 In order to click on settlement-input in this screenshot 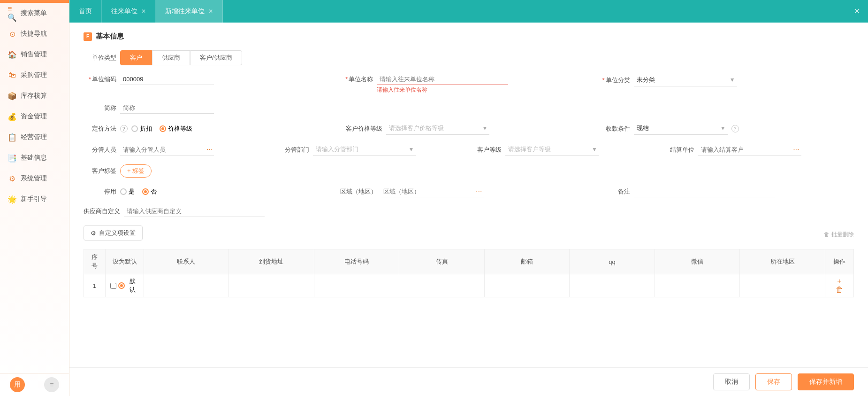, I will do `click(745, 149)`.